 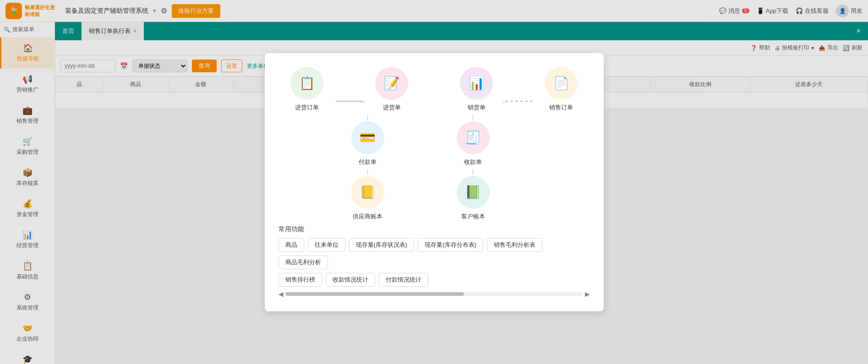 What do you see at coordinates (434, 254) in the screenshot?
I see `func-buttons-row1: 商品 往来单位 现存量(库存状况表) 现存量(库存分布表) 销售毛利分析表 商品…` at bounding box center [434, 254].